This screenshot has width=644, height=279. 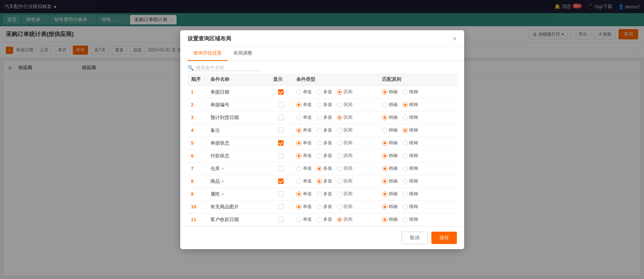 What do you see at coordinates (455, 39) in the screenshot?
I see `dialog-close-button: ×` at bounding box center [455, 39].